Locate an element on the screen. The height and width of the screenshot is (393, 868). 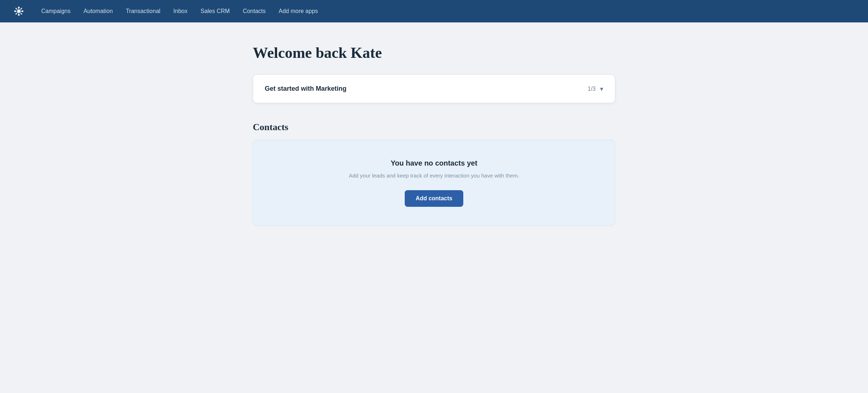
navbar: Campaigns Automation Transactional Inbox… is located at coordinates (434, 11).